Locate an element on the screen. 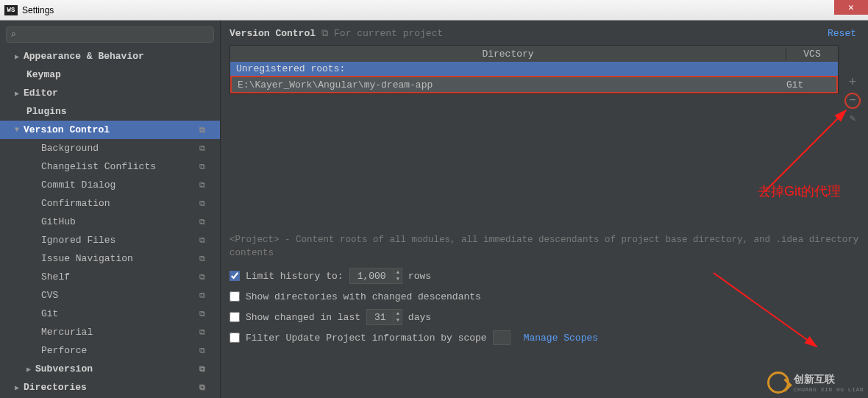  limit-history-spinner: 1,000 ▲▼ is located at coordinates (376, 276).